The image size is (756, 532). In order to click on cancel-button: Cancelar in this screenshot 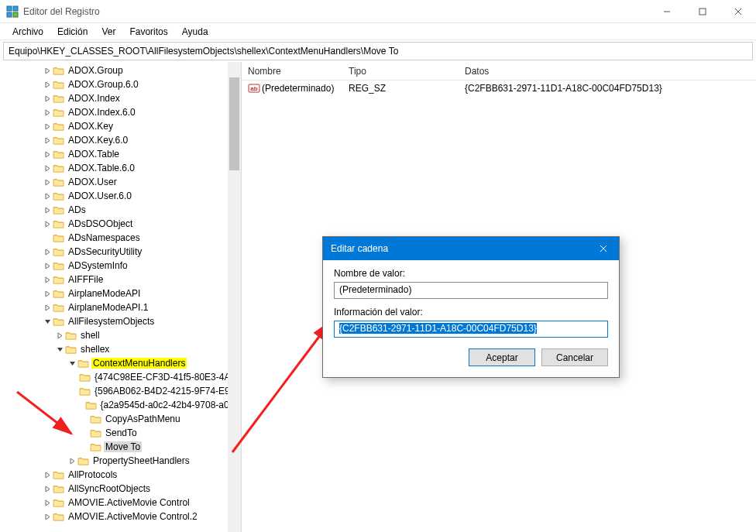, I will do `click(575, 358)`.